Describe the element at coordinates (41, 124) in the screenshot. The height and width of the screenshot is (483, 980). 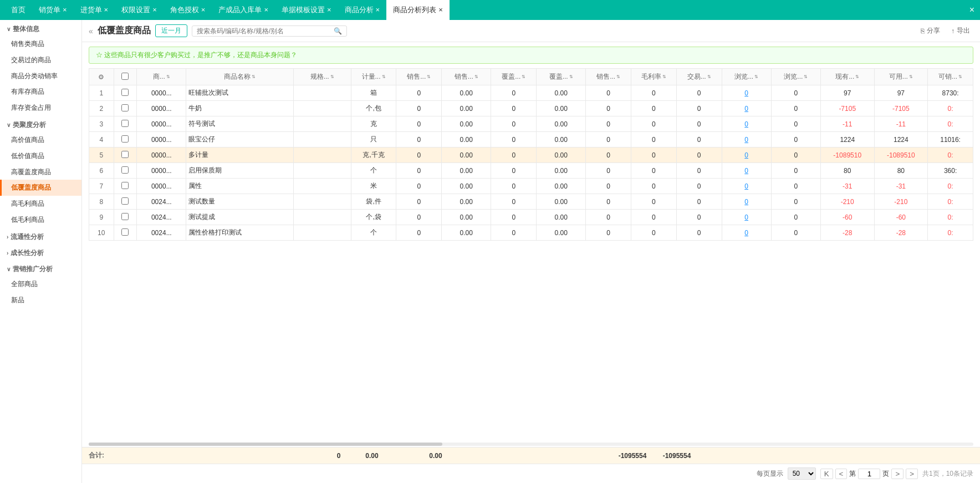
I see `sidebar-section-cluster: ∨ 类聚度分析` at that location.